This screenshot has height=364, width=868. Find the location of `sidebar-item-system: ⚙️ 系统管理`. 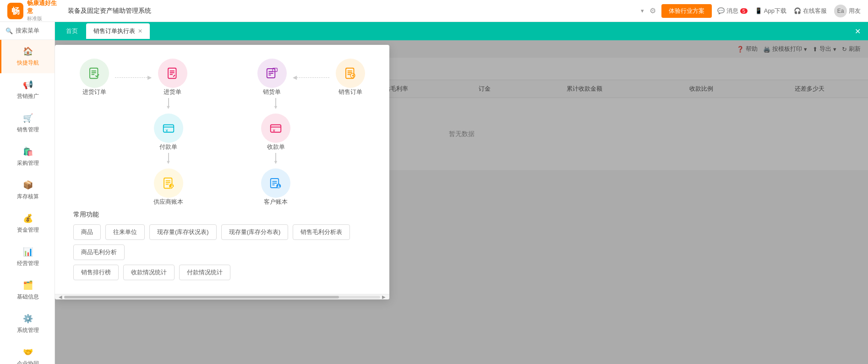

sidebar-item-system: ⚙️ 系统管理 is located at coordinates (27, 324).